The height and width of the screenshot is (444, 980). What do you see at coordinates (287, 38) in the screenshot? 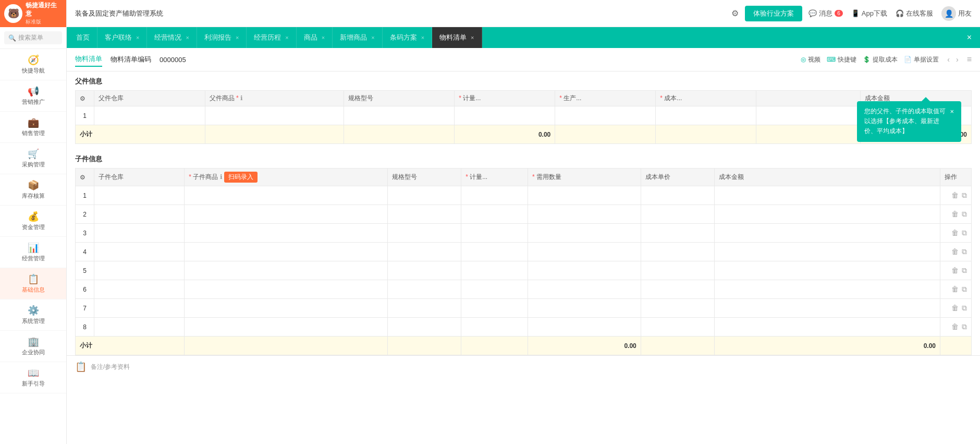
I see `tab-history-close: ×` at bounding box center [287, 38].